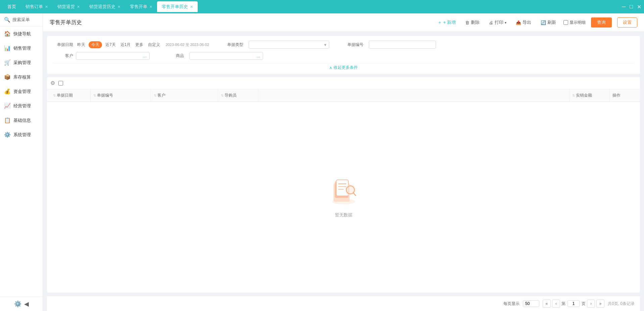 The width and height of the screenshot is (644, 311). I want to click on date-opt-yesterday: 昨天, so click(81, 45).